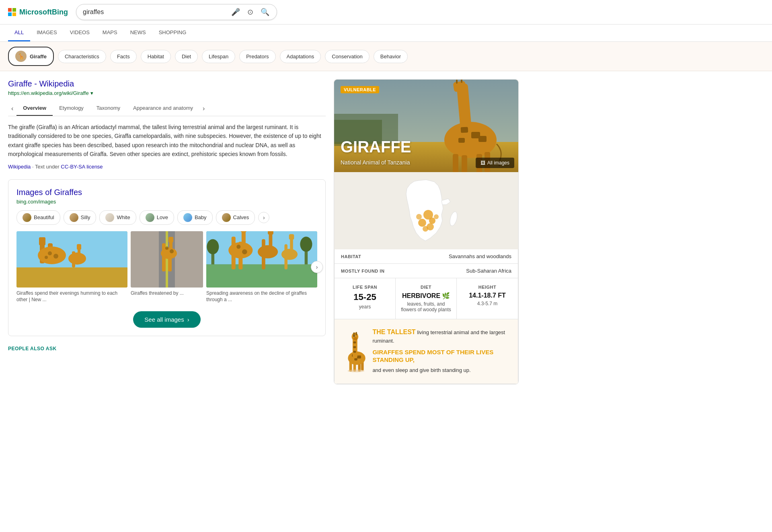  Describe the element at coordinates (82, 166) in the screenshot. I see `wiki-license-link: CC-BY-SA license` at that location.